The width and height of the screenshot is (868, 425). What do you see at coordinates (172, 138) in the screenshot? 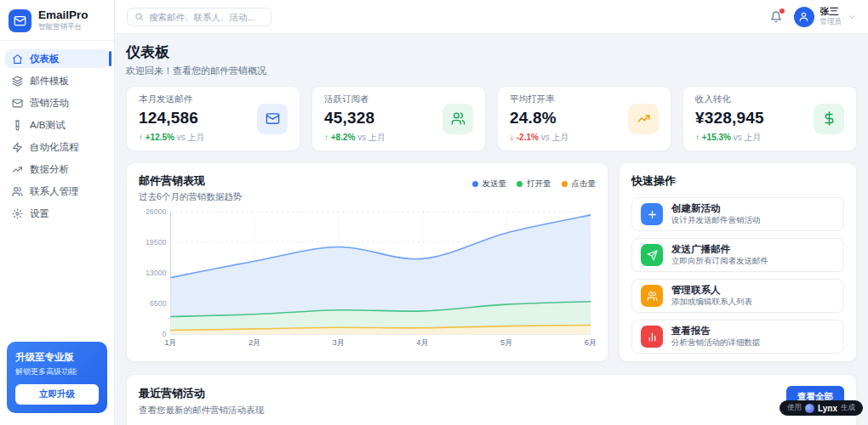
I see `stat-change: ↑ +12.5% vs 上月` at bounding box center [172, 138].